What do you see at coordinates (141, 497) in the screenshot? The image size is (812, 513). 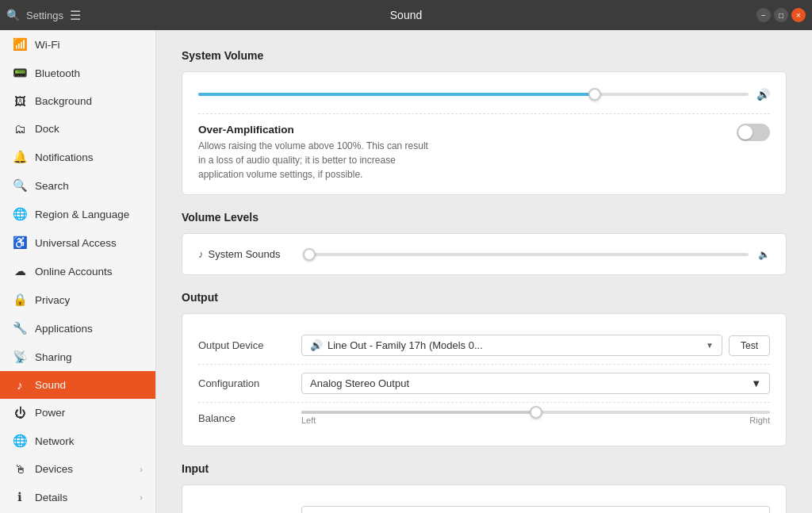 I see `sidebar-arrow-details: ›` at bounding box center [141, 497].